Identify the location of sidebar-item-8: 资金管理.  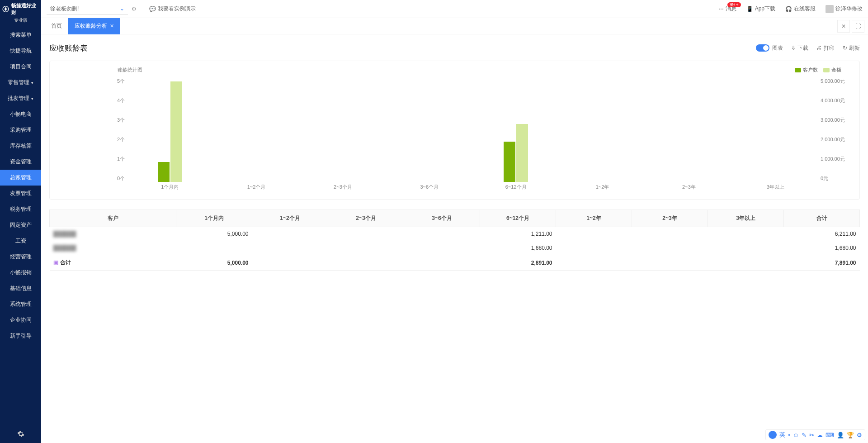
(21, 162).